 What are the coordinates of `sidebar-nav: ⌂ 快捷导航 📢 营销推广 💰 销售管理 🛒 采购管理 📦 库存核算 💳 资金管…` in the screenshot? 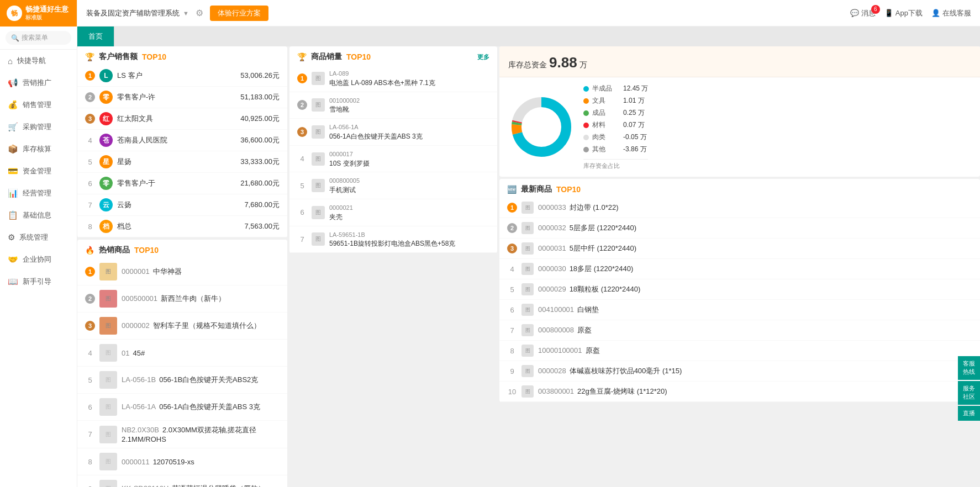 It's located at (39, 268).